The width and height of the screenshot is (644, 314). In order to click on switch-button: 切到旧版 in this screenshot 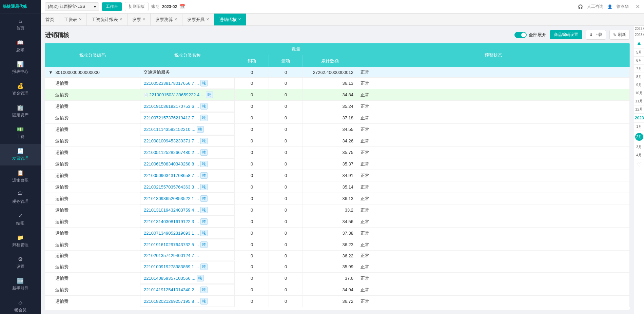, I will do `click(137, 7)`.